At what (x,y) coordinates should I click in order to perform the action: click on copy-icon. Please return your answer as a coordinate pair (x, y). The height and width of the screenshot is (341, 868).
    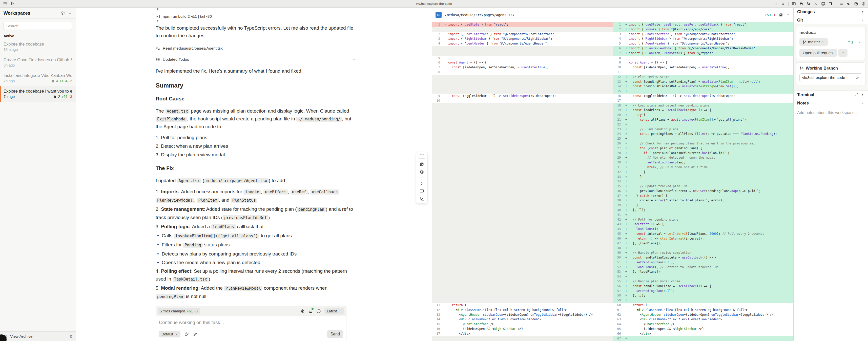
    Looking at the image, I should click on (422, 172).